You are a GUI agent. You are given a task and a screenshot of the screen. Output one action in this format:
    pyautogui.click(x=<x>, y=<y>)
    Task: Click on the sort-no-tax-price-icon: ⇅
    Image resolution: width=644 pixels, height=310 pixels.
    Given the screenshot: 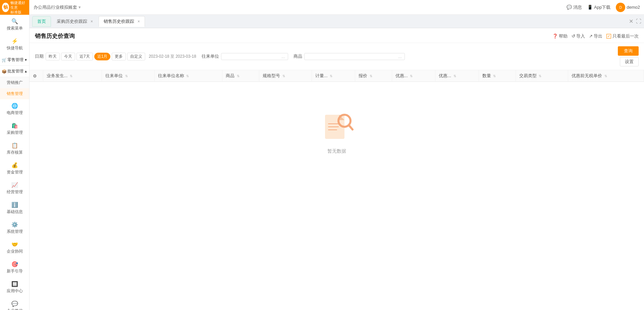 What is the action you would take?
    pyautogui.click(x=606, y=76)
    